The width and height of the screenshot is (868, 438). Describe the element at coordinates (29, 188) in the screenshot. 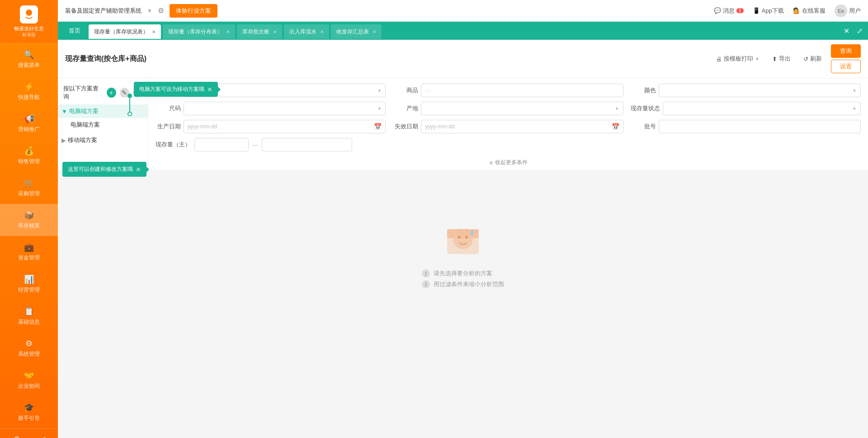

I see `sidebar-item-purchase: 🛒 采购管理` at that location.